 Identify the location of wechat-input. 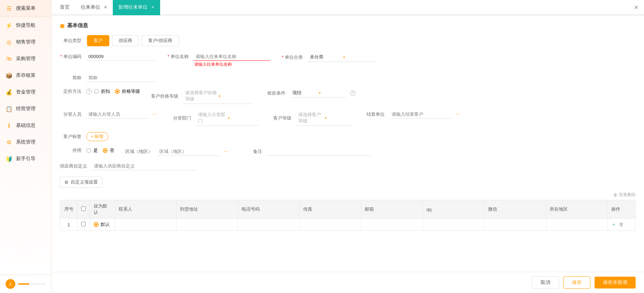
(515, 225).